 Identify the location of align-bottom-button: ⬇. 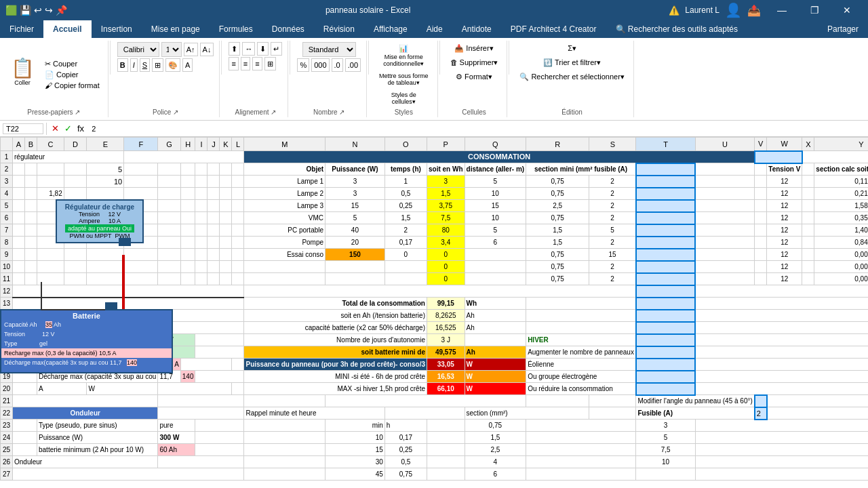
(263, 49).